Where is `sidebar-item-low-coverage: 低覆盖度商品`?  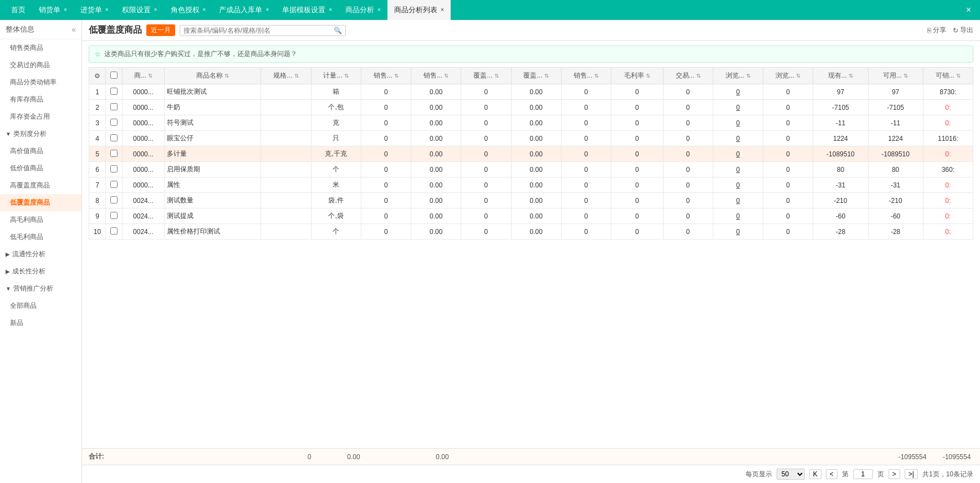 sidebar-item-low-coverage: 低覆盖度商品 is located at coordinates (41, 203).